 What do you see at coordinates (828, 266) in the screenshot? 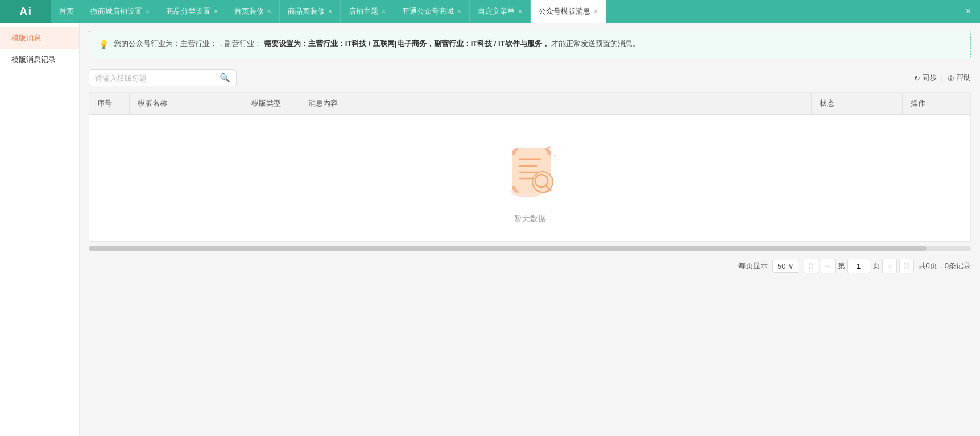
I see `prev-page-button: ＜` at bounding box center [828, 266].